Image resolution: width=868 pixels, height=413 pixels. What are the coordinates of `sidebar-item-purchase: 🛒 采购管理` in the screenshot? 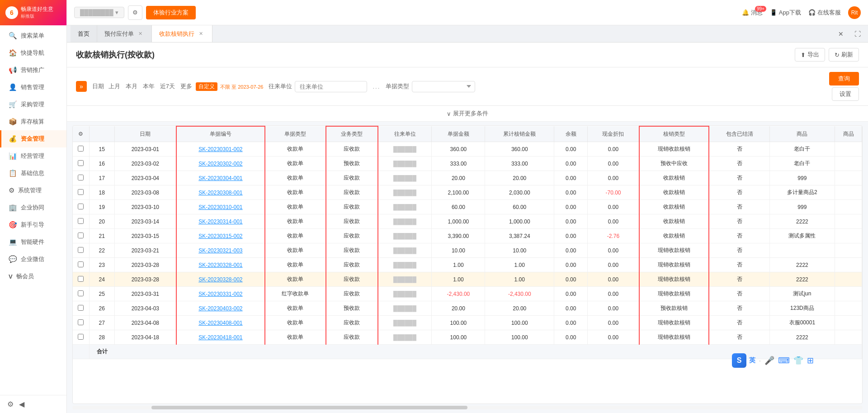 It's located at (33, 104).